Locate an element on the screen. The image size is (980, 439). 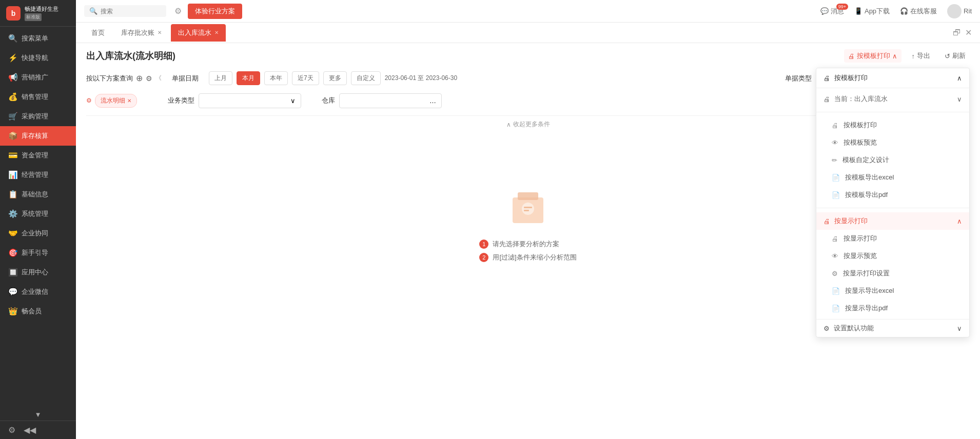
topbar-settings-icon: ⚙ is located at coordinates (178, 11).